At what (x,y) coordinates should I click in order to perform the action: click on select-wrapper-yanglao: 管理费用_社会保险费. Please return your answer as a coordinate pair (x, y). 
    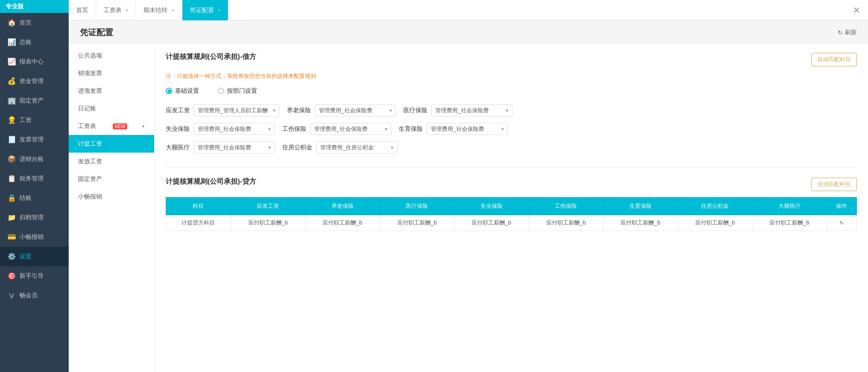
    Looking at the image, I should click on (356, 110).